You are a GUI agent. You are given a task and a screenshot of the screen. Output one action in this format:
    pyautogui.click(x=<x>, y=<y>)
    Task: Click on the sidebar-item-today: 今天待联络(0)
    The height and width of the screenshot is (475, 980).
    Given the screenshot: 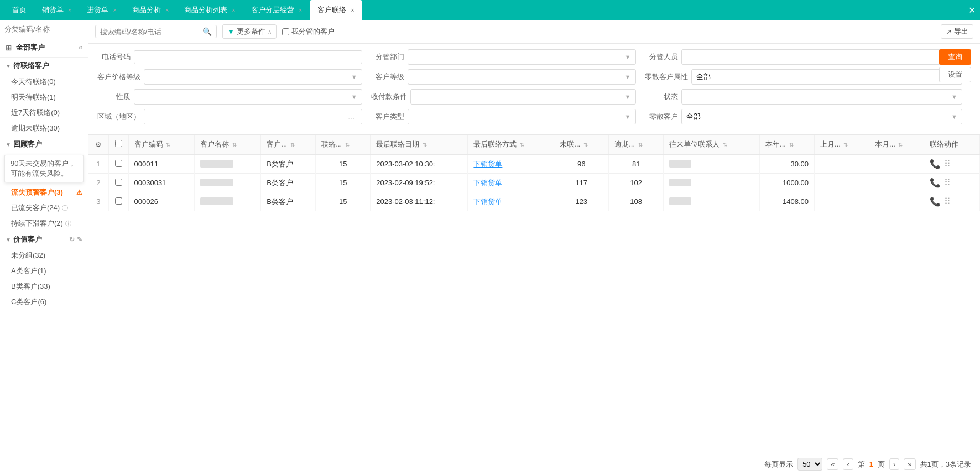 What is the action you would take?
    pyautogui.click(x=44, y=82)
    